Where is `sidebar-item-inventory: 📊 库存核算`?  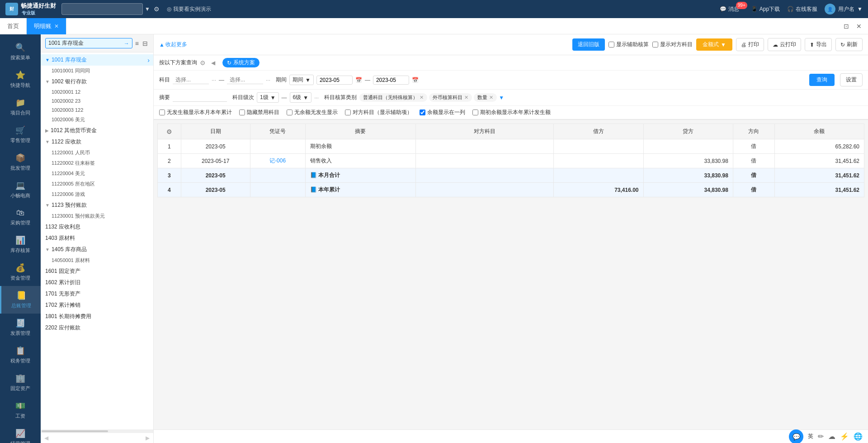 sidebar-item-inventory: 📊 库存核算 is located at coordinates (20, 244).